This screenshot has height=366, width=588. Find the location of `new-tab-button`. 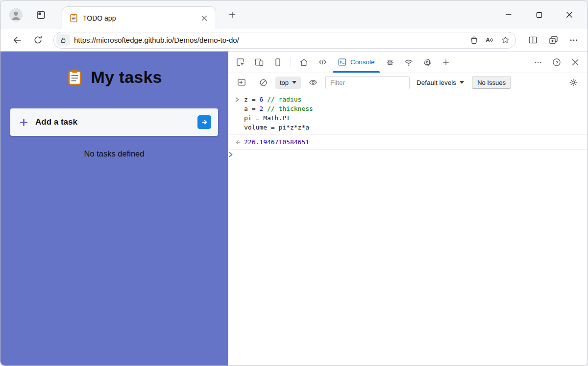

new-tab-button is located at coordinates (232, 15).